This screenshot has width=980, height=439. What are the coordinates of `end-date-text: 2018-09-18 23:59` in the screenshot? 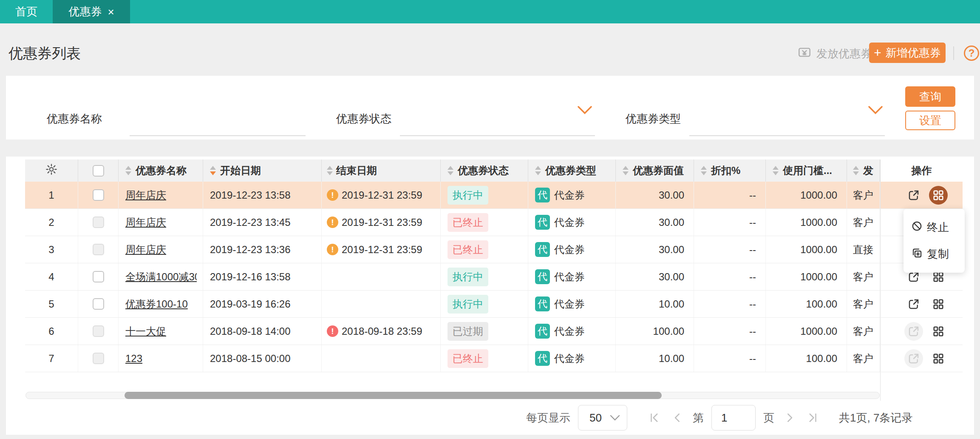 It's located at (382, 331).